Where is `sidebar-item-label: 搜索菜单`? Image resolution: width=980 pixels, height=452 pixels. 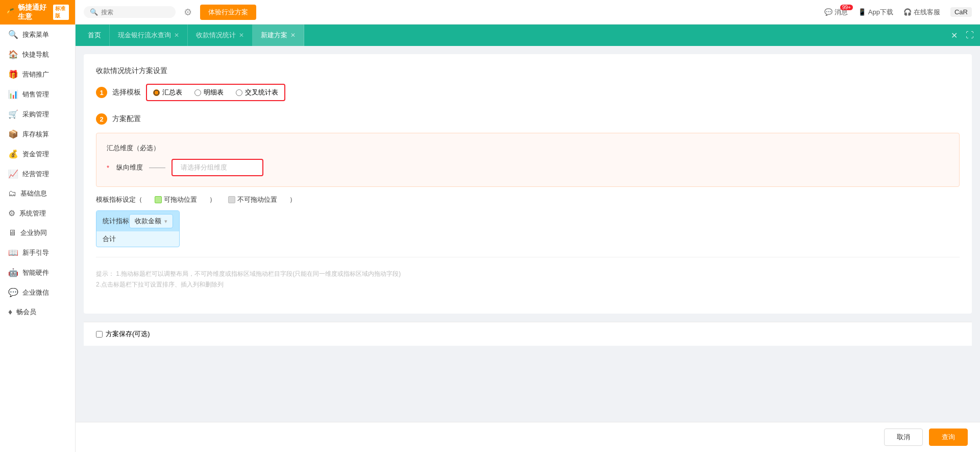
sidebar-item-label: 搜索菜单 is located at coordinates (36, 35).